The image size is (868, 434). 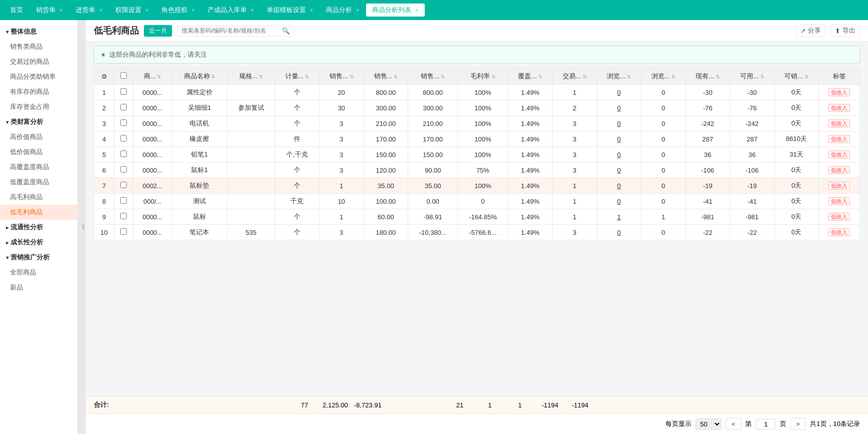 What do you see at coordinates (752, 76) in the screenshot?
I see `col-available-stock: 可用...` at bounding box center [752, 76].